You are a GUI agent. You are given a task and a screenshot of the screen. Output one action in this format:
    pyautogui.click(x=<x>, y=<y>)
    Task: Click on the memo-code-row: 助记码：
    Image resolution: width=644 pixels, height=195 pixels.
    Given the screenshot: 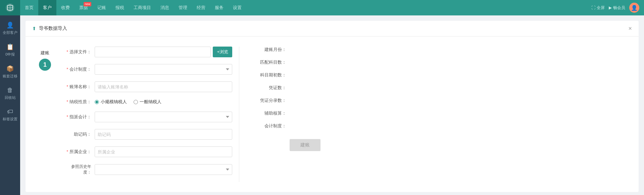 What is the action you would take?
    pyautogui.click(x=148, y=134)
    